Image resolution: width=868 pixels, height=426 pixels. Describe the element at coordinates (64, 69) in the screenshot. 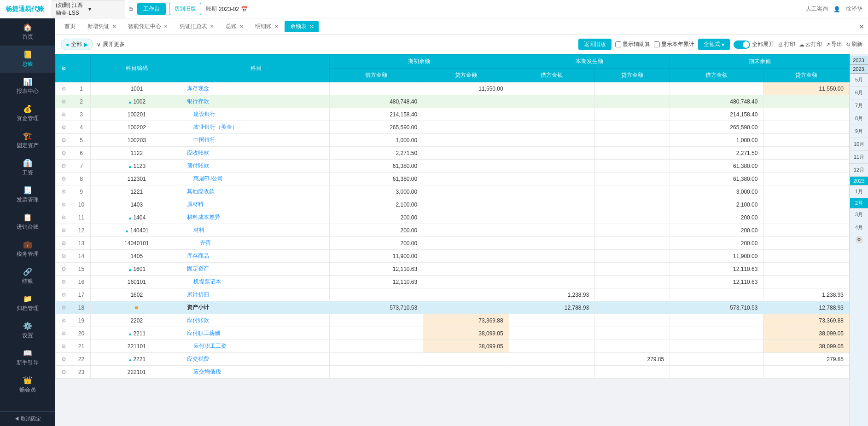

I see `settings-col-header: ⚙` at that location.